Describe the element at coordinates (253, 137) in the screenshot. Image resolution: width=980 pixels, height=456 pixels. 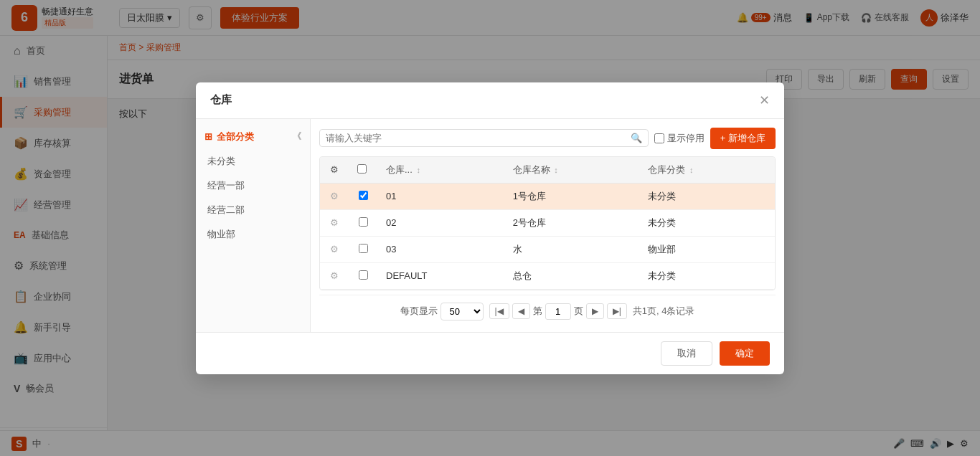
I see `modal-sidebar-header: ⊞ 全部分类 《` at that location.